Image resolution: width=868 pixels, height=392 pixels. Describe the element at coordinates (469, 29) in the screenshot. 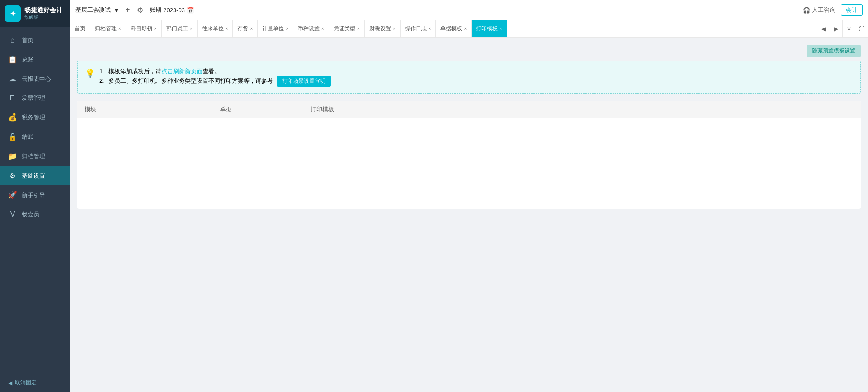

I see `tabbar: 首页归档管理 ×科目期初 ×部门员工 ×往来单位 ×存货 ×计量单位 ×币种设置…` at that location.